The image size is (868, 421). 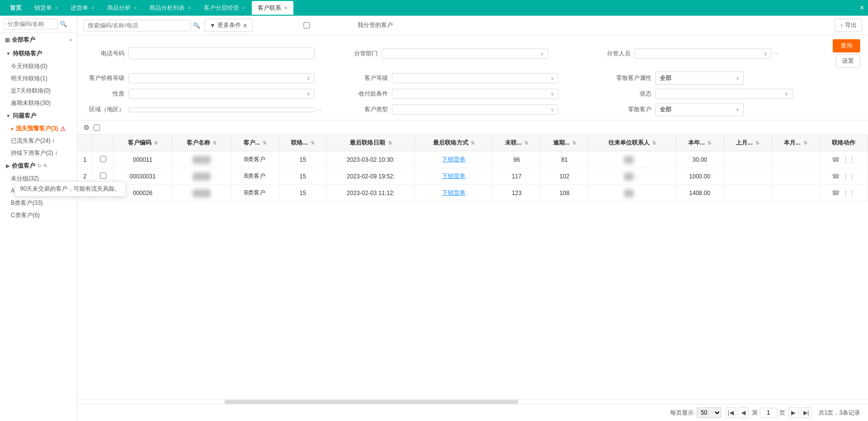 What do you see at coordinates (38, 91) in the screenshot?
I see `sidebar-item-7days: 近7天待联络(0)` at bounding box center [38, 91].